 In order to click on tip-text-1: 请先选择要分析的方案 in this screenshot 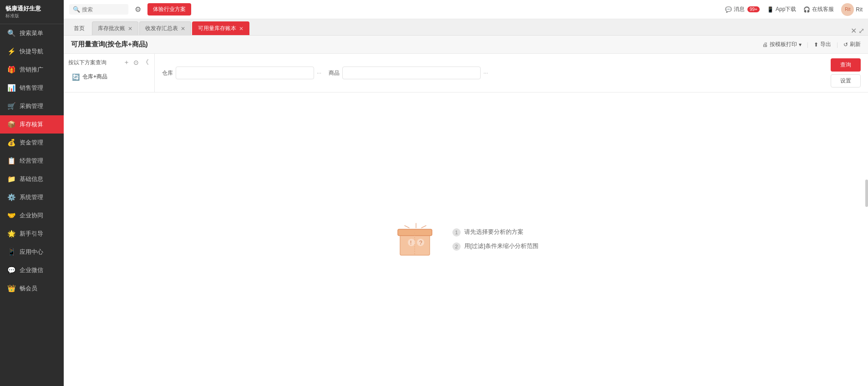, I will do `click(494, 232)`.